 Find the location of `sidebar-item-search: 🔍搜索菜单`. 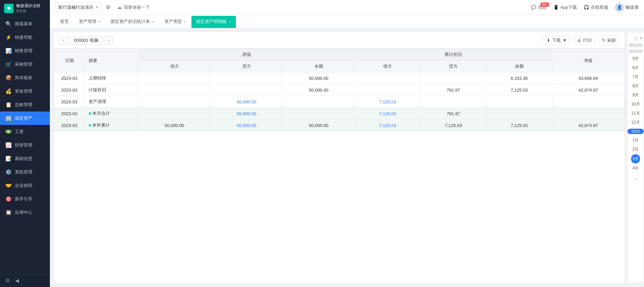

sidebar-item-search: 🔍搜索菜单 is located at coordinates (25, 24).